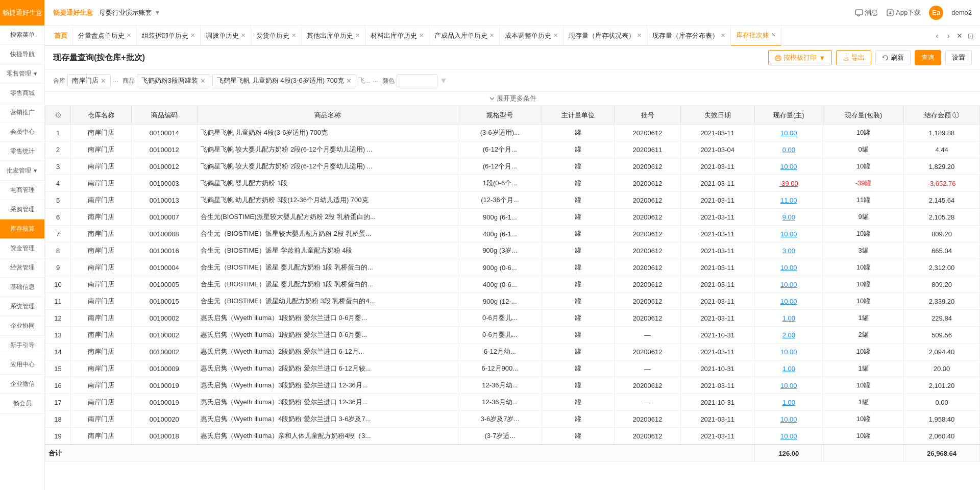 The image size is (980, 490). Describe the element at coordinates (800, 58) in the screenshot. I see `print-btn: 按模板打印 ▼` at that location.